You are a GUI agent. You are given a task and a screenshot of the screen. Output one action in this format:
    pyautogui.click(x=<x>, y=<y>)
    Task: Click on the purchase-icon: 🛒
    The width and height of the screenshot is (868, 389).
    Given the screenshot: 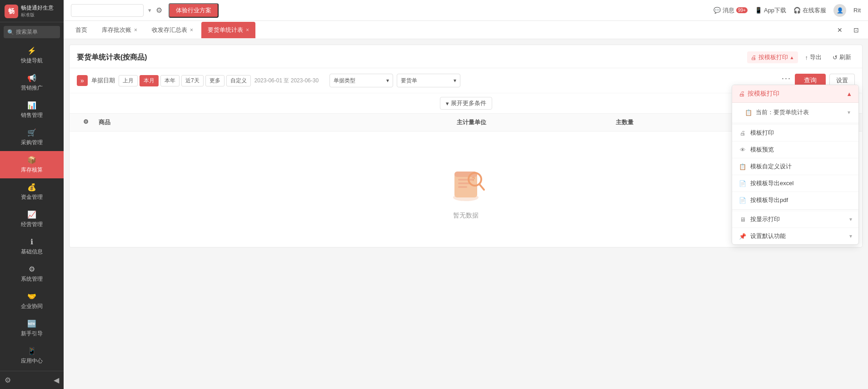 What is the action you would take?
    pyautogui.click(x=32, y=133)
    